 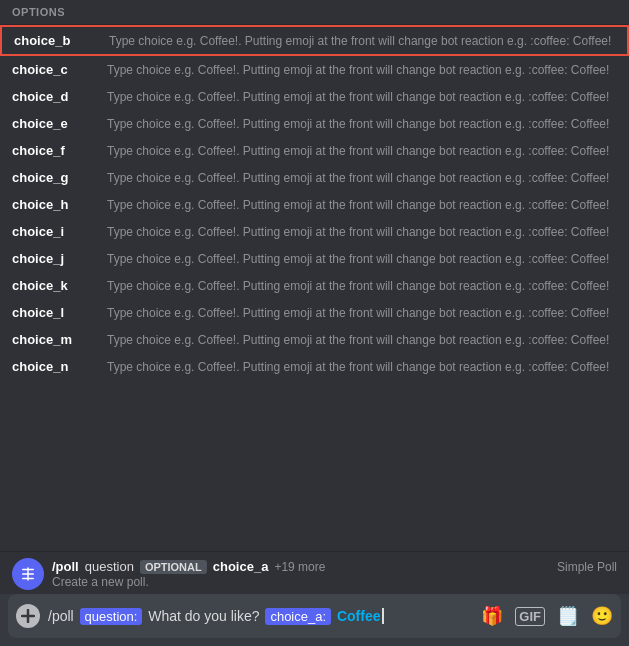 I want to click on option-hint-choice_e: Type choice e.g. Coffee!. Putting emoji …, so click(x=358, y=124).